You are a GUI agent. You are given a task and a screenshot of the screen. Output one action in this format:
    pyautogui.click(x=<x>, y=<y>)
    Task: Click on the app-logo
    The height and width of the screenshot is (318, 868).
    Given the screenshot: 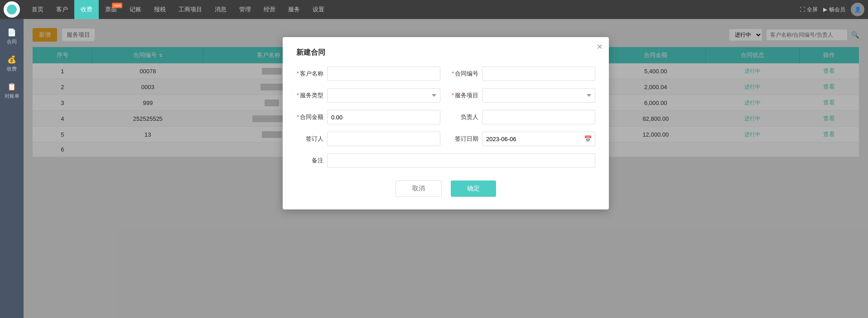 What is the action you would take?
    pyautogui.click(x=12, y=9)
    